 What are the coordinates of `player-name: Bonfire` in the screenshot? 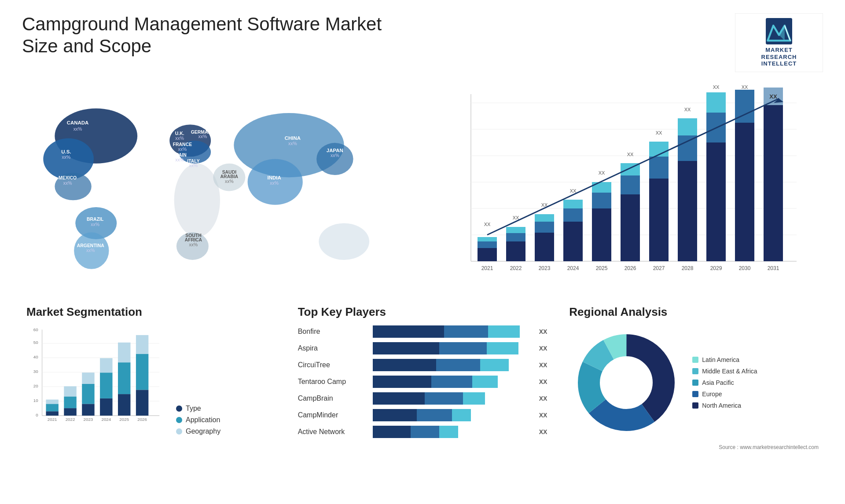 It's located at (333, 332).